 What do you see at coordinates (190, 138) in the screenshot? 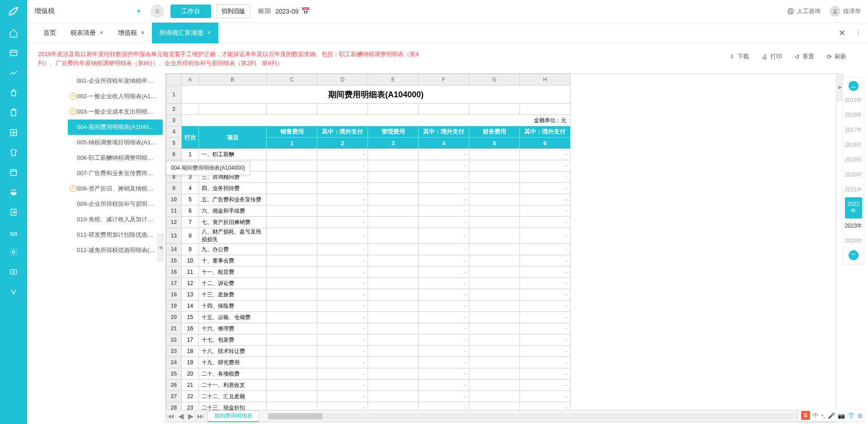
I see `cell: 行次` at bounding box center [190, 138].